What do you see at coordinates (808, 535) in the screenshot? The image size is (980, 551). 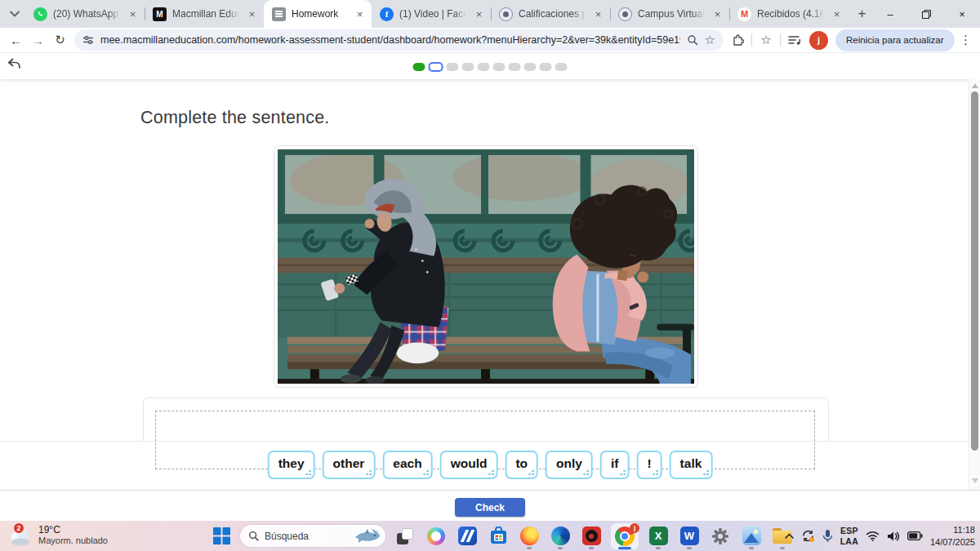 I see `sync-update-icon` at bounding box center [808, 535].